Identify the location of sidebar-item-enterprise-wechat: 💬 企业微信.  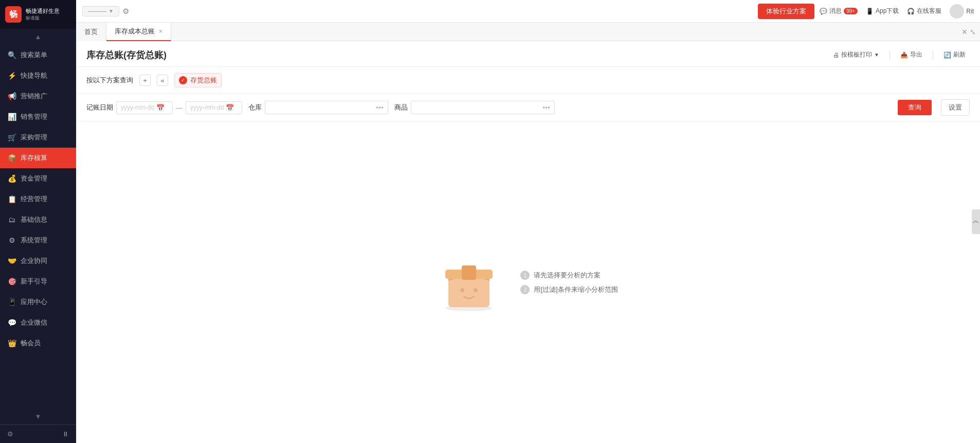
(38, 323).